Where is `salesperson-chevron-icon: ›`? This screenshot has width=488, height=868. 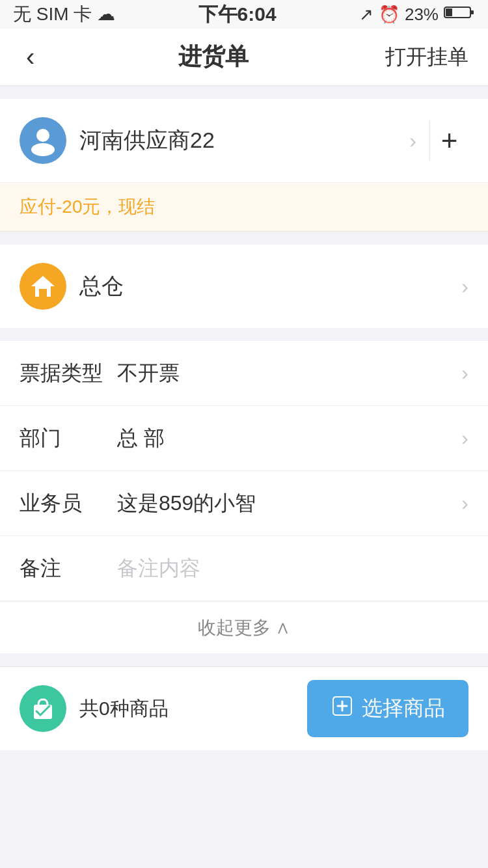
salesperson-chevron-icon: › is located at coordinates (465, 504).